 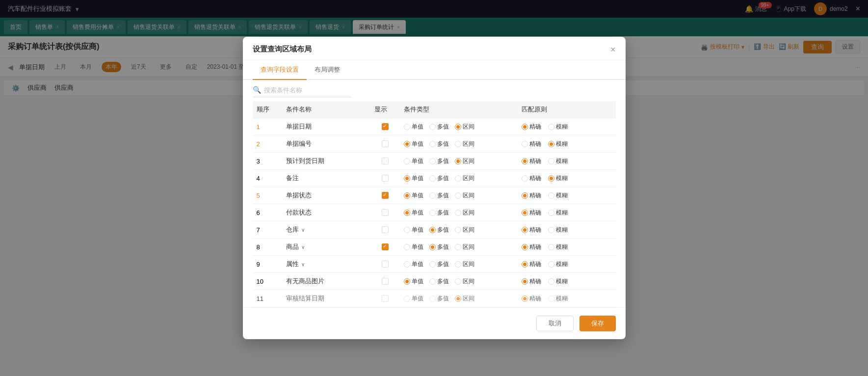 I want to click on modal-close-button: ×, so click(x=613, y=50).